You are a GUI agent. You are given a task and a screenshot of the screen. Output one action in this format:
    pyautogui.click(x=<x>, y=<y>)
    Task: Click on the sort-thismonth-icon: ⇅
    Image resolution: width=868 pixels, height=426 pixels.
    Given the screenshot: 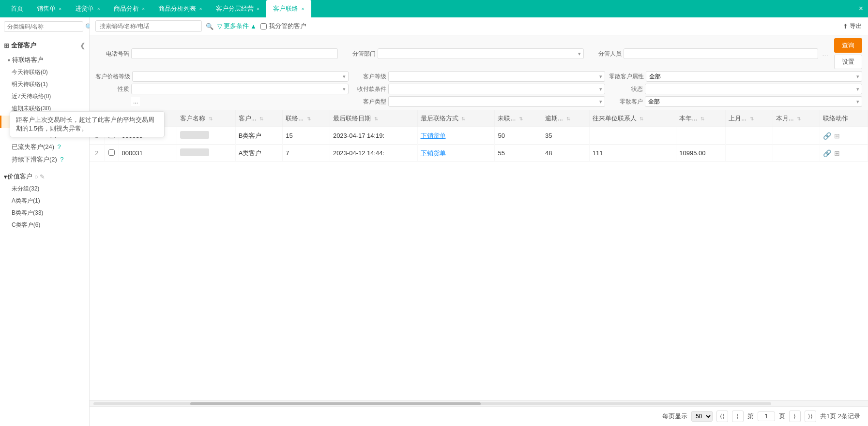 What is the action you would take?
    pyautogui.click(x=799, y=119)
    